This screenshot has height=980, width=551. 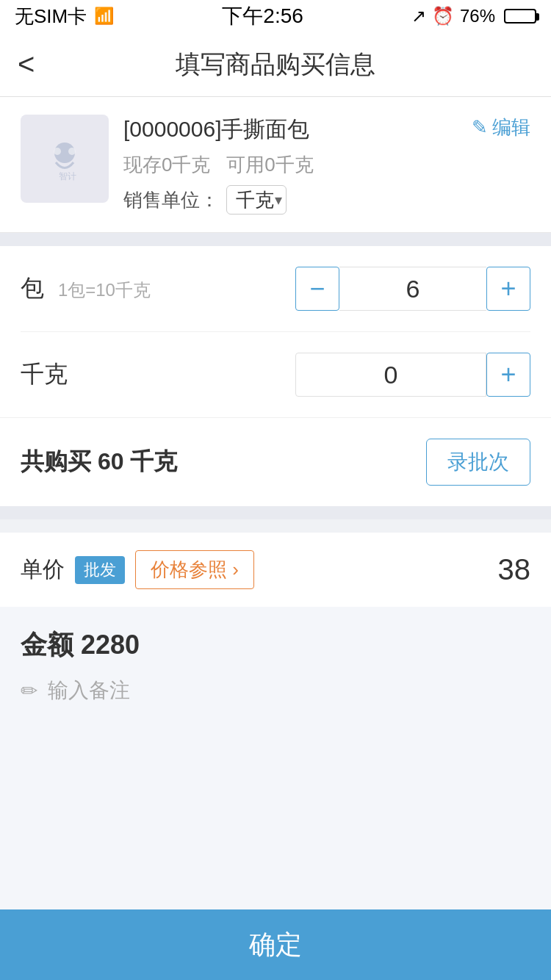 What do you see at coordinates (26, 65) in the screenshot?
I see `back-button: <` at bounding box center [26, 65].